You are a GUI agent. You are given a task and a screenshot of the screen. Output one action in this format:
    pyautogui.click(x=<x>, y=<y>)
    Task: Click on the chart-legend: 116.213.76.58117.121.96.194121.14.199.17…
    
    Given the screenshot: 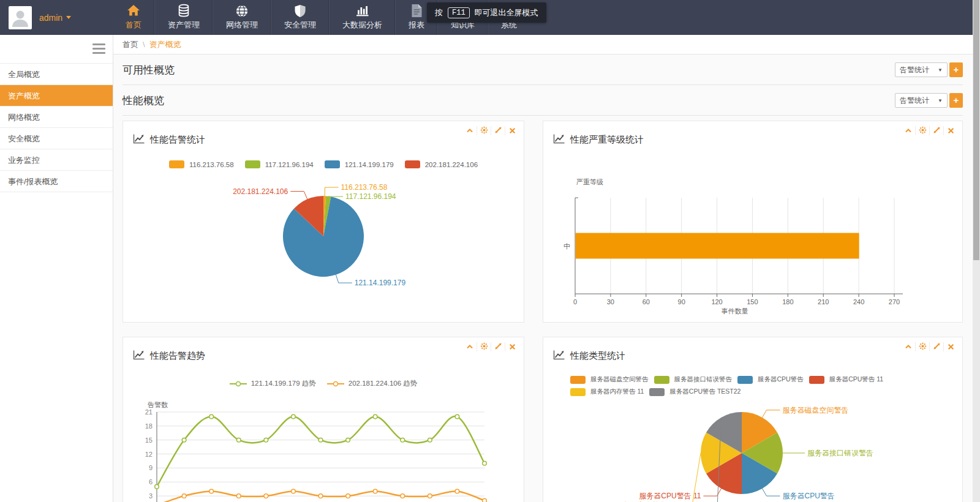 What is the action you would take?
    pyautogui.click(x=323, y=164)
    